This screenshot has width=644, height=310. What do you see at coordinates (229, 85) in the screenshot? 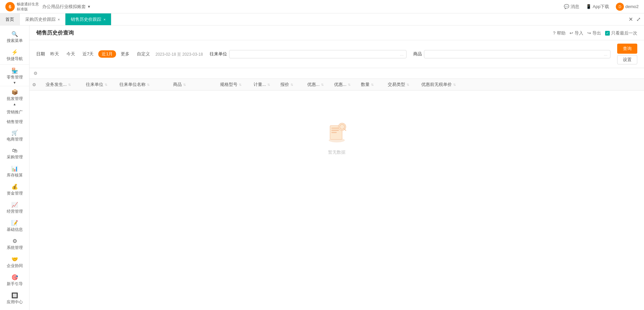
I see `th-spec-label: 规格型号` at bounding box center [229, 85].